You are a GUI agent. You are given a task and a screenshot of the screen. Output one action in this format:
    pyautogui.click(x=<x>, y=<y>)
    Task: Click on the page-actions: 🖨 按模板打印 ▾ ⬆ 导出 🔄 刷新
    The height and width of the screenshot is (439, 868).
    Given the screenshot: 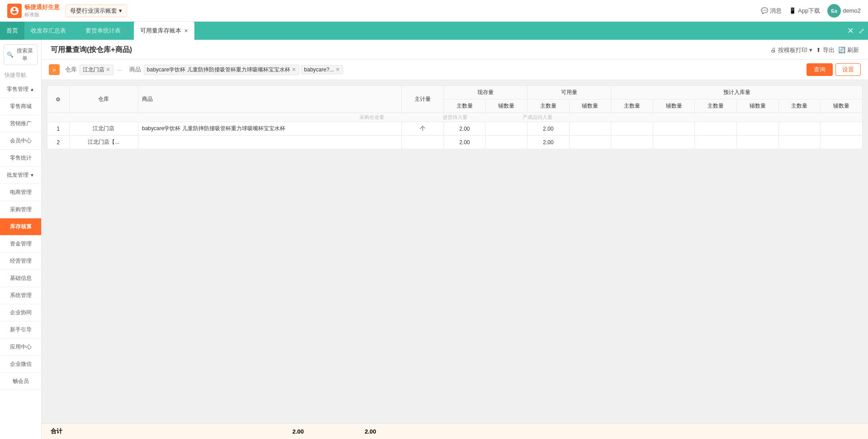 What is the action you would take?
    pyautogui.click(x=815, y=50)
    